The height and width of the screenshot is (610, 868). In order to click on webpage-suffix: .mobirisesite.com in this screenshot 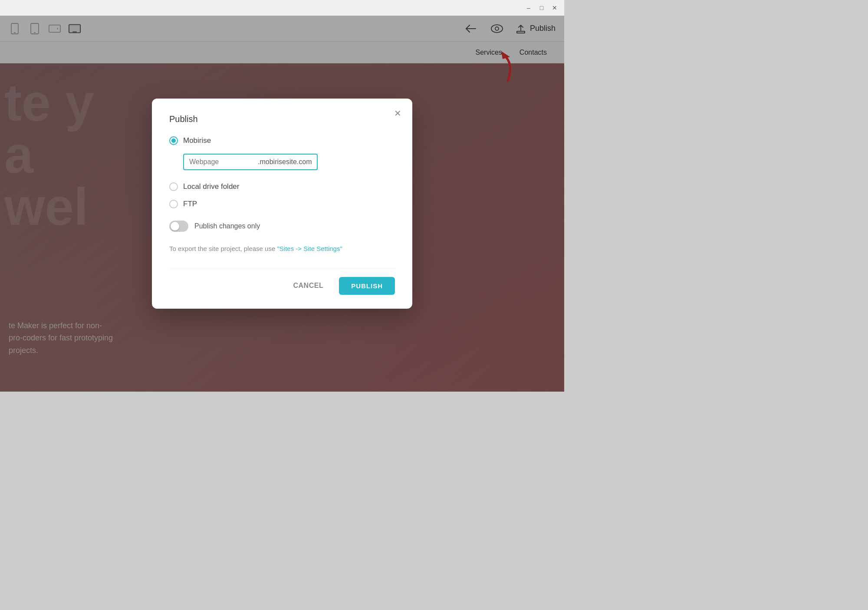, I will do `click(285, 162)`.